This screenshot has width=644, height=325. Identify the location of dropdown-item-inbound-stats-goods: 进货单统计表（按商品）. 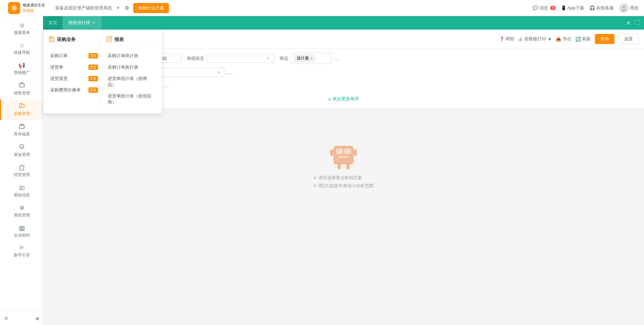
(132, 82).